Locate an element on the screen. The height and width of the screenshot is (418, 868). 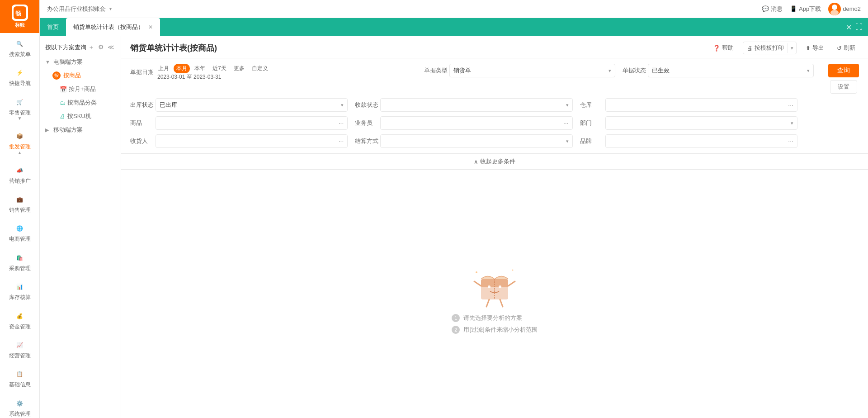
collapse-panel-icon: ≪ is located at coordinates (111, 48).